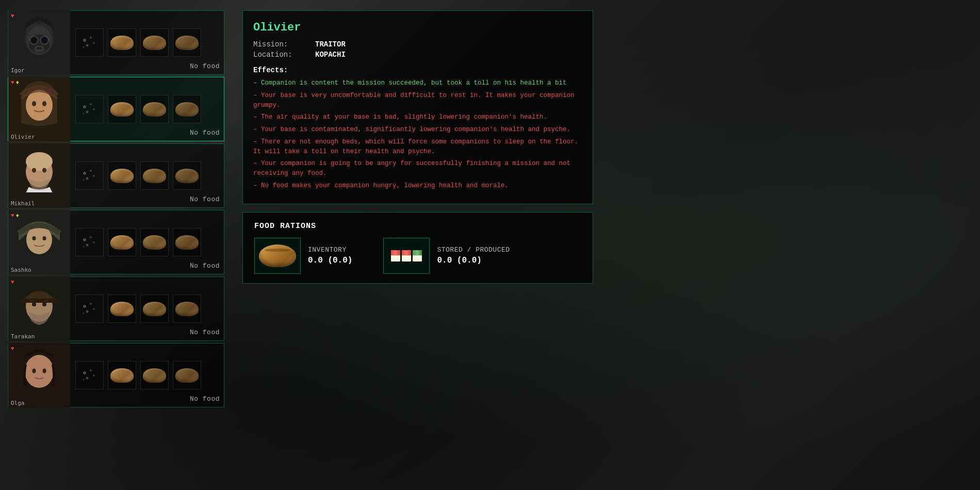 Image resolution: width=980 pixels, height=490 pixels. I want to click on igor-food-debris, so click(90, 42).